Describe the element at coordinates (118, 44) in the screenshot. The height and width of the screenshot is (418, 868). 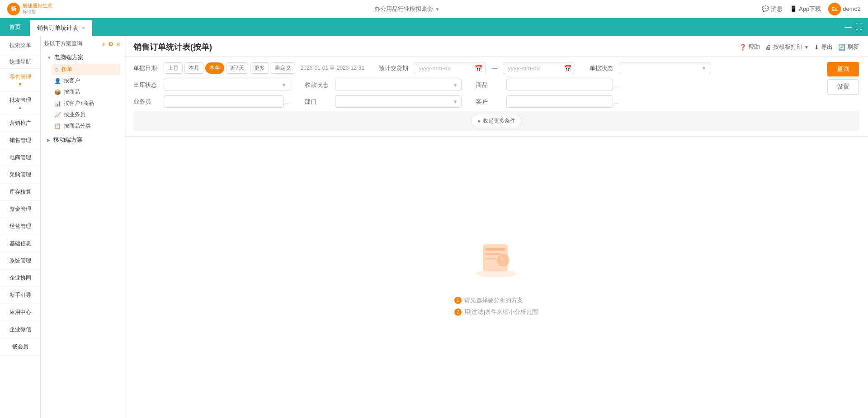
I see `panel-collapse-btn: «` at that location.